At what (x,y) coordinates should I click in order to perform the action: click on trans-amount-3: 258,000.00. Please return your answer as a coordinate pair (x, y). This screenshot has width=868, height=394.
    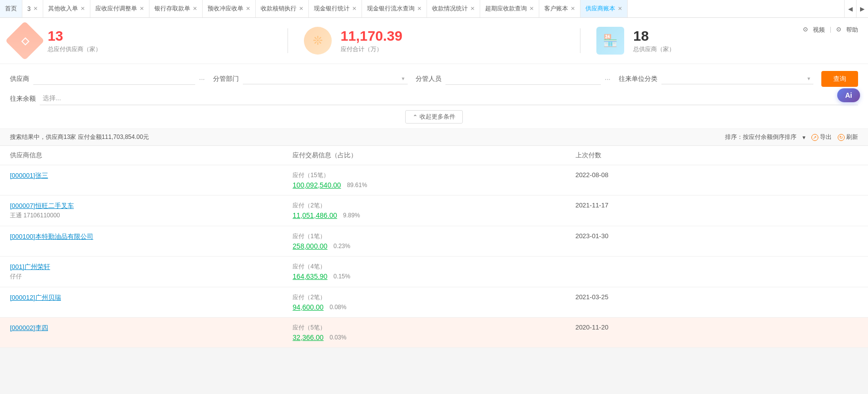
    Looking at the image, I should click on (310, 246).